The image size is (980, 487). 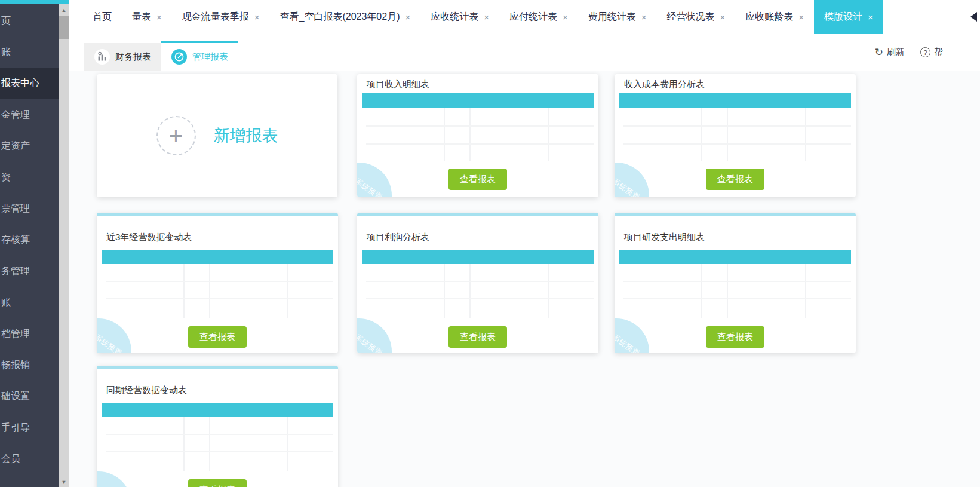 What do you see at coordinates (216, 17) in the screenshot?
I see `tab-label: 现金流量表季报` at bounding box center [216, 17].